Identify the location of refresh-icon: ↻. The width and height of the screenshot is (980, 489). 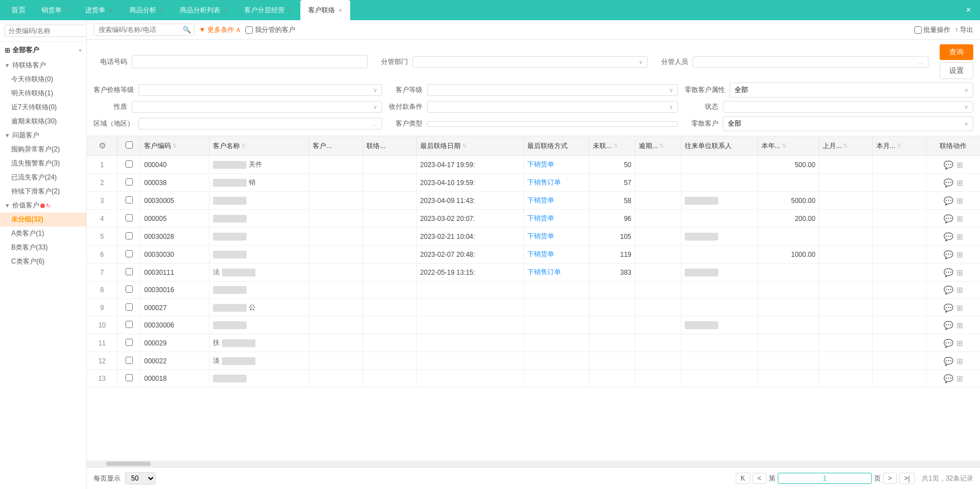
(48, 205).